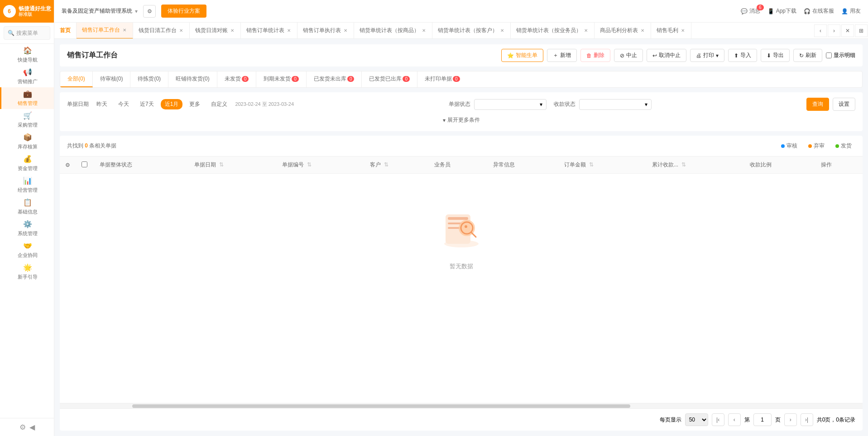  Describe the element at coordinates (65, 31) in the screenshot. I see `tab-home: 首页` at that location.